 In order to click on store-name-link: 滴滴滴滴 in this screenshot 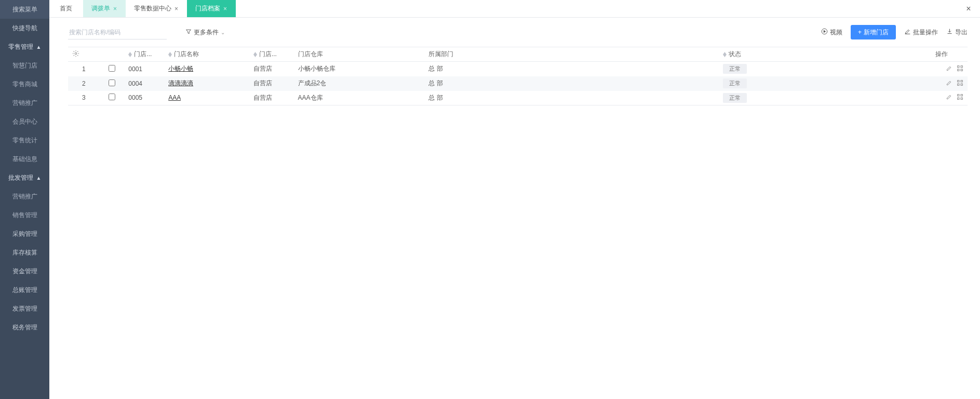, I will do `click(181, 83)`.